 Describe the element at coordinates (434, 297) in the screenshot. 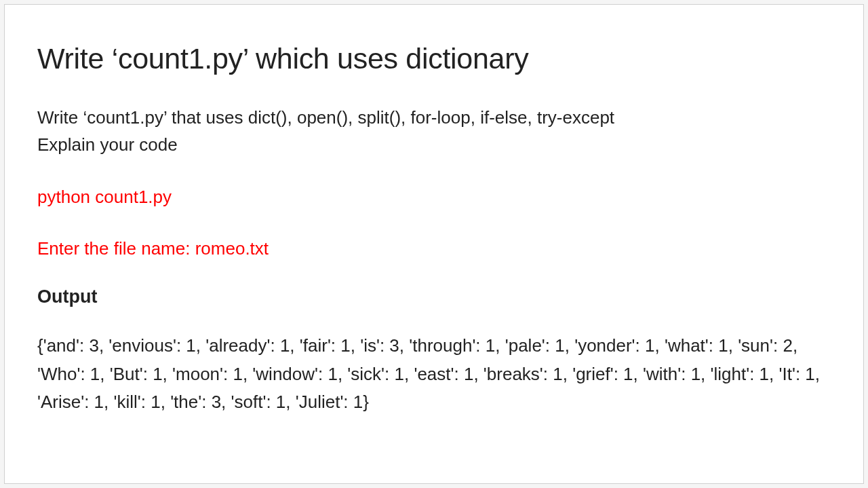

I see `output-heading: Output` at that location.